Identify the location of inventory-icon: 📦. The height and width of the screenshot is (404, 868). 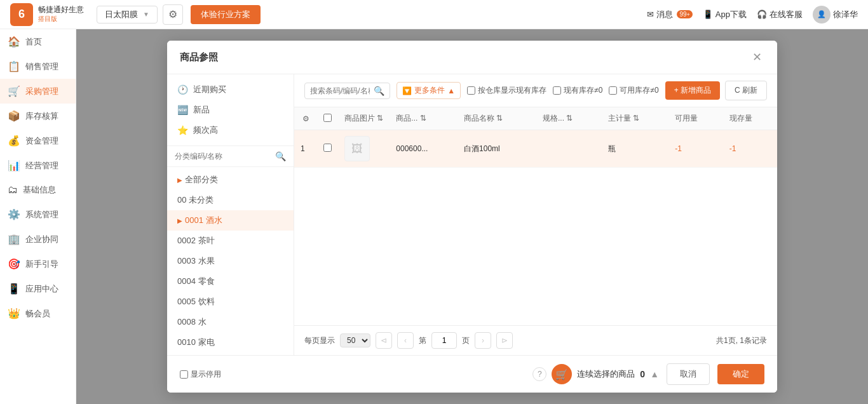
(14, 116).